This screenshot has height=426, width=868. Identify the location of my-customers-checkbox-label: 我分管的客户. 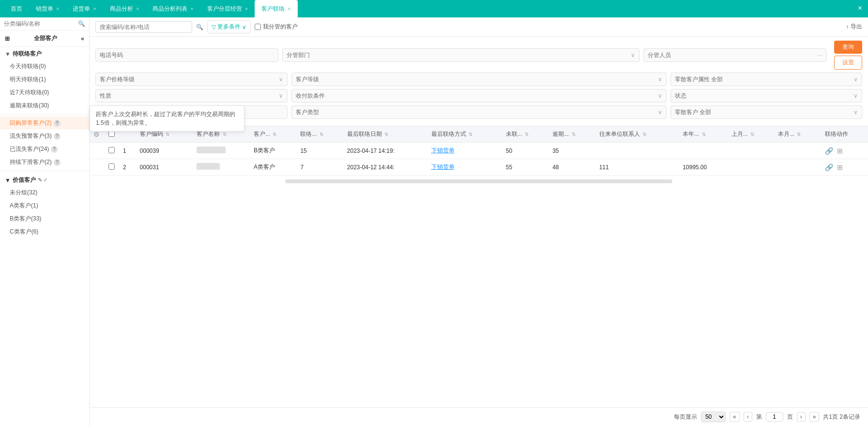
(276, 27).